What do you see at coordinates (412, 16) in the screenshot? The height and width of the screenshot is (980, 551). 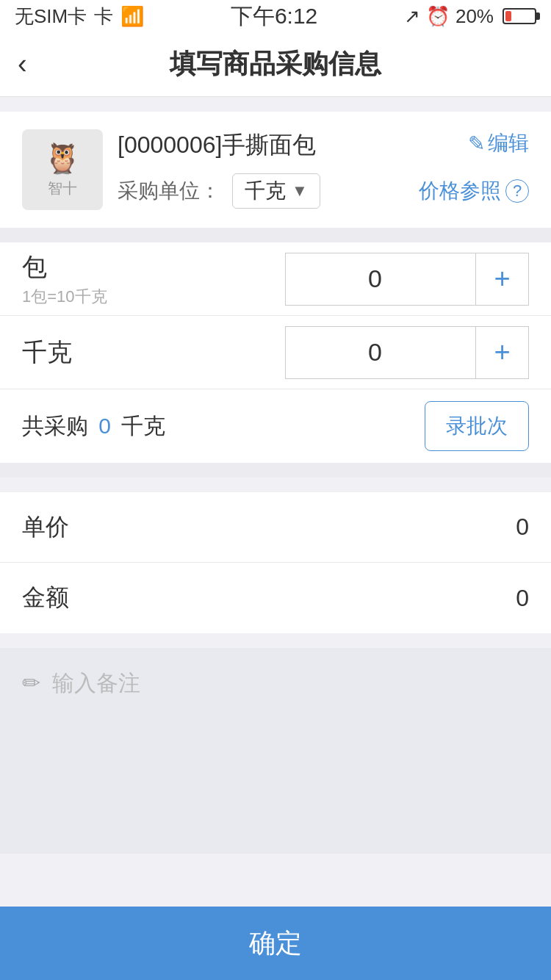 I see `location-icon: ↗` at bounding box center [412, 16].